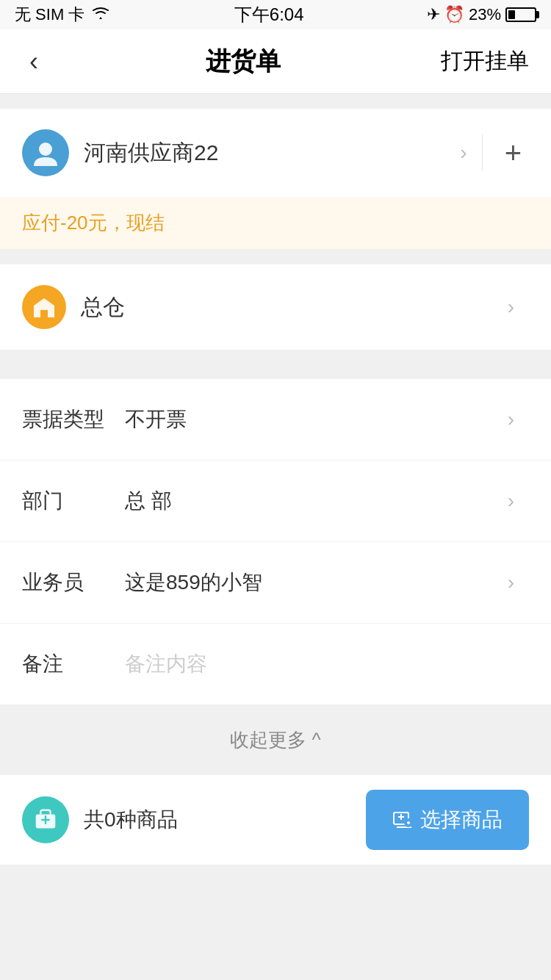  I want to click on status-right: ✈ ⏰ 23%, so click(482, 15).